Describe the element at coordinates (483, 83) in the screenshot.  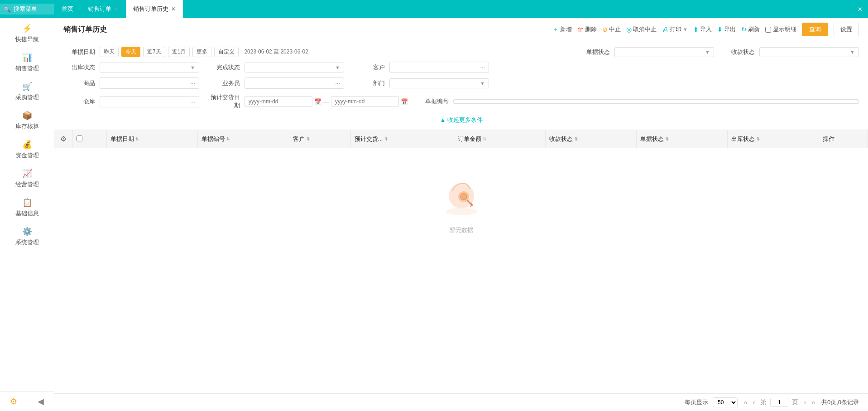
I see `dept-arrow: ▼` at that location.